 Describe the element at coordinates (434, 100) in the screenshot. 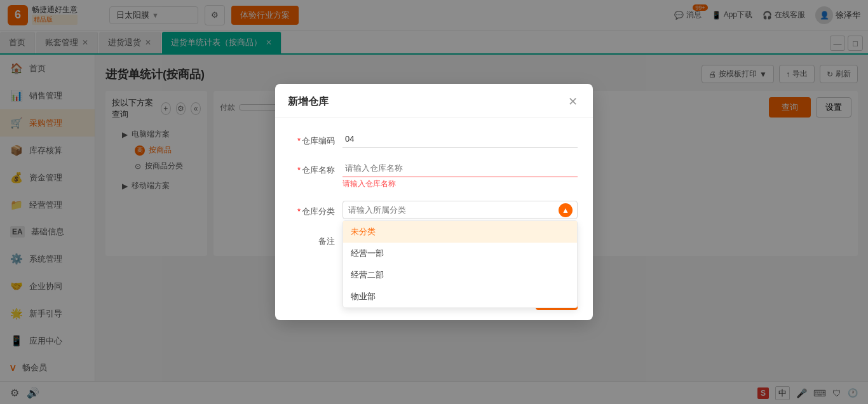

I see `modal-header: 新增仓库 ✕` at that location.